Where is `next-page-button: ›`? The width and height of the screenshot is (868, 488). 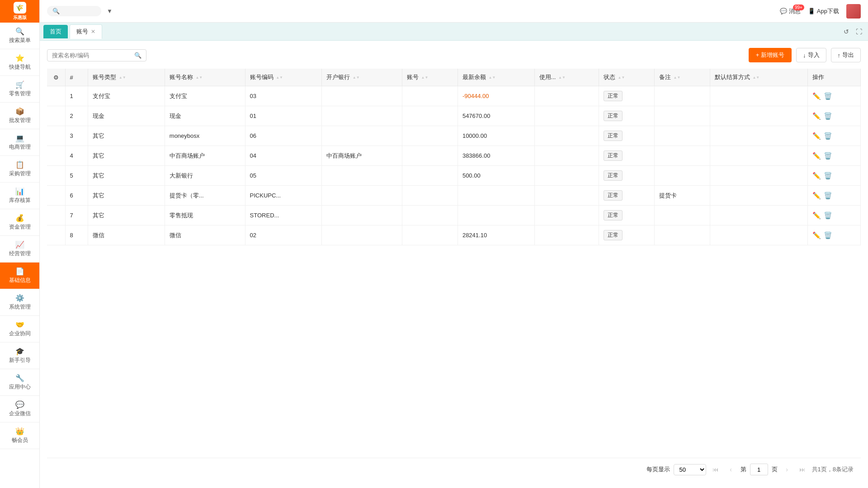 next-page-button: › is located at coordinates (787, 469).